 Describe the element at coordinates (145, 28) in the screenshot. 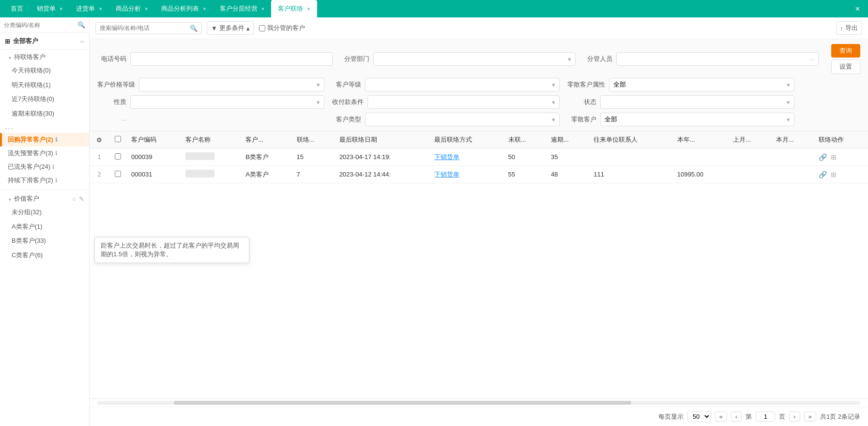

I see `search-input` at that location.